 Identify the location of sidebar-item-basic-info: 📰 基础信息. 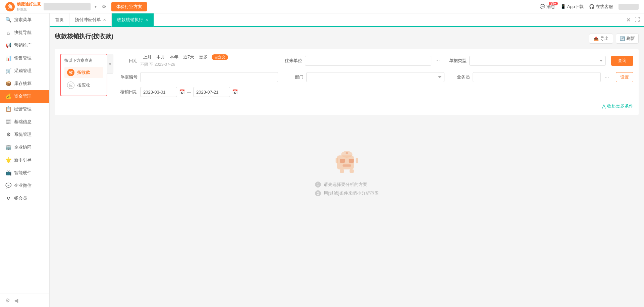
(25, 122).